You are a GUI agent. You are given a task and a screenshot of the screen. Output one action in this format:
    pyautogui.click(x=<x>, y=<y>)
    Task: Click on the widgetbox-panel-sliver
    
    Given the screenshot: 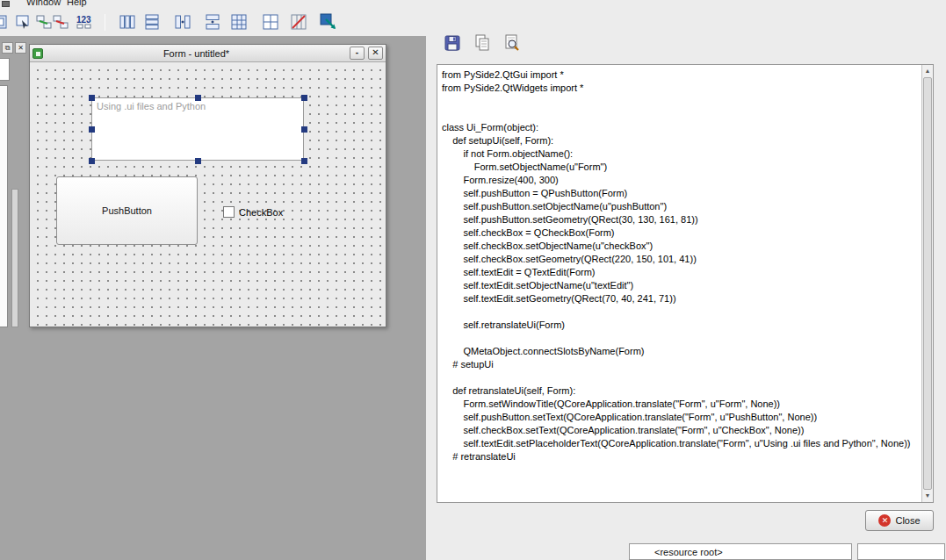 What is the action you would take?
    pyautogui.click(x=4, y=206)
    